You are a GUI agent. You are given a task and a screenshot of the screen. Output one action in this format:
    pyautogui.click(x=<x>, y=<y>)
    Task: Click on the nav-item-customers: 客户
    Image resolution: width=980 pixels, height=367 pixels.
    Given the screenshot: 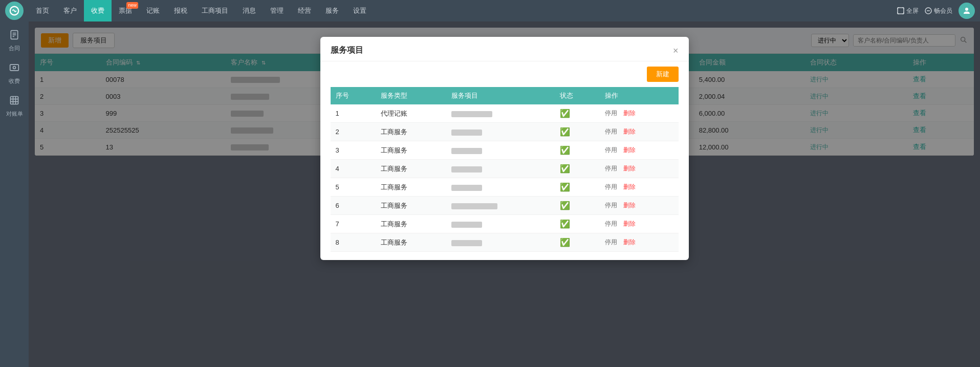 What is the action you would take?
    pyautogui.click(x=70, y=11)
    